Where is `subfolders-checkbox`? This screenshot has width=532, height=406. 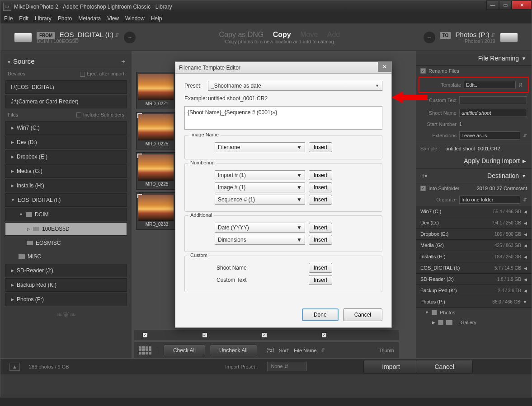
subfolders-checkbox is located at coordinates (79, 115).